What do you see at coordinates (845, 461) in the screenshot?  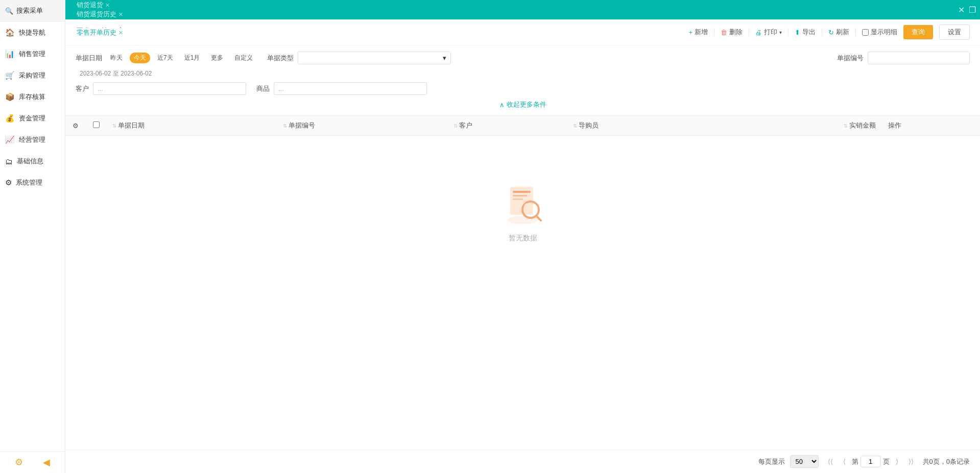 I see `prev-page-btn: ⟨` at bounding box center [845, 461].